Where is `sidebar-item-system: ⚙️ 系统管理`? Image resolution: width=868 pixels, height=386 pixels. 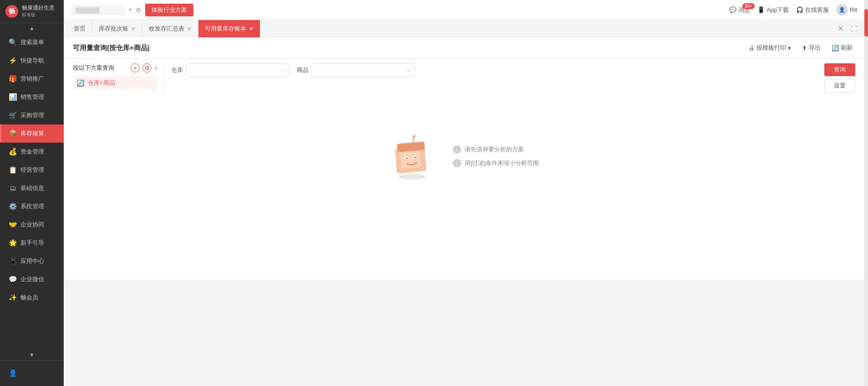 sidebar-item-system: ⚙️ 系统管理 is located at coordinates (32, 206).